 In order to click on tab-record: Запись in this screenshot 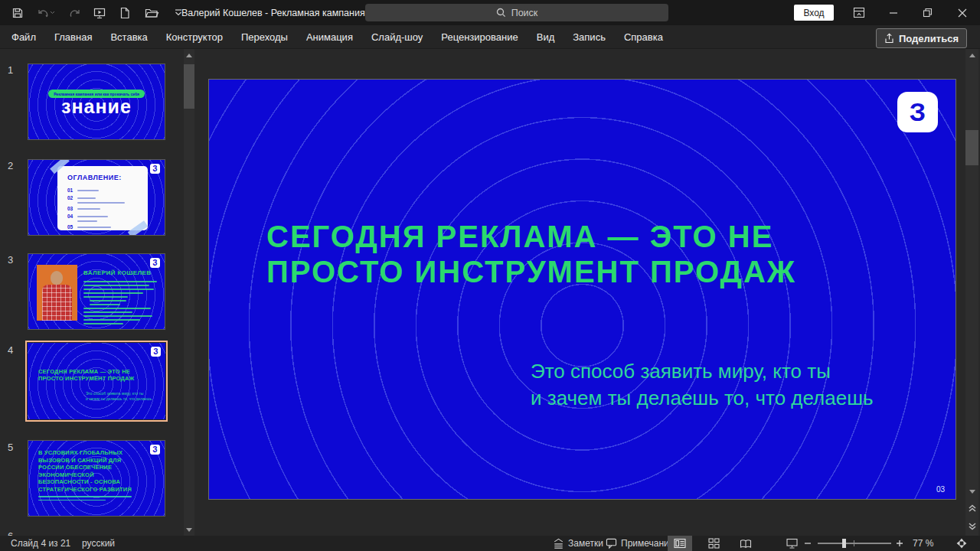, I will do `click(590, 37)`.